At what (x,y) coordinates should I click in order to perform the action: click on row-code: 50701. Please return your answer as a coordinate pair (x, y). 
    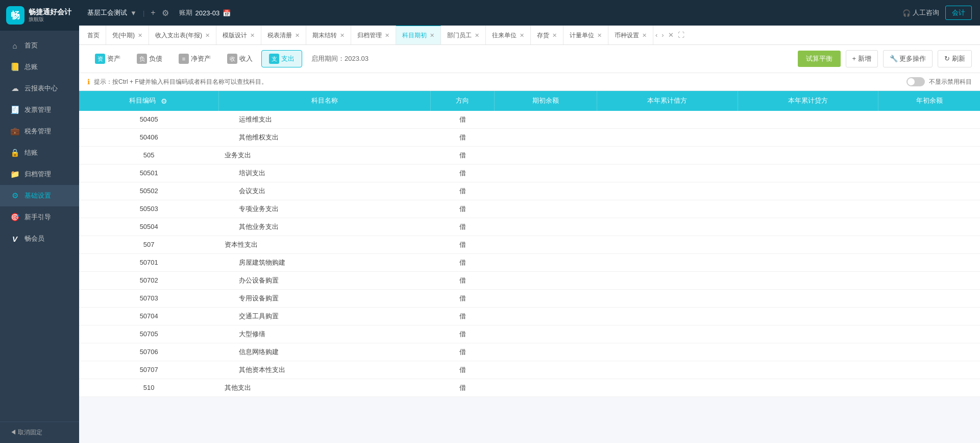
    Looking at the image, I should click on (149, 263).